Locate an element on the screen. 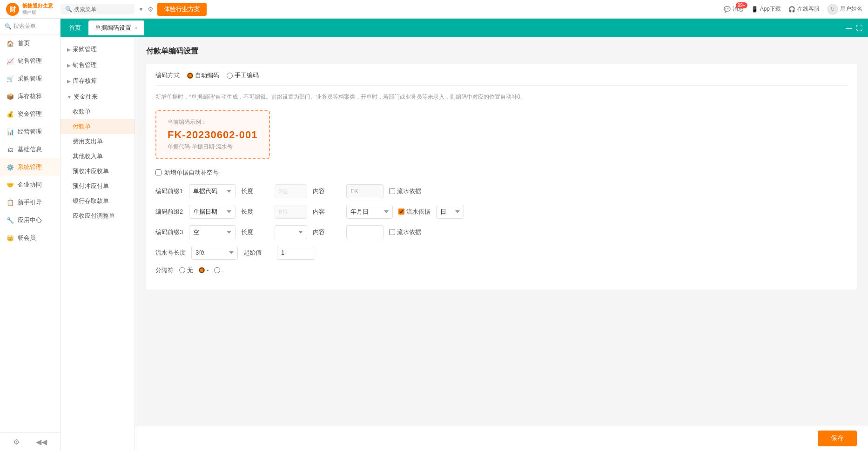 This screenshot has width=868, height=451. sub-group-purchase-label: 采购管理 is located at coordinates (85, 49).